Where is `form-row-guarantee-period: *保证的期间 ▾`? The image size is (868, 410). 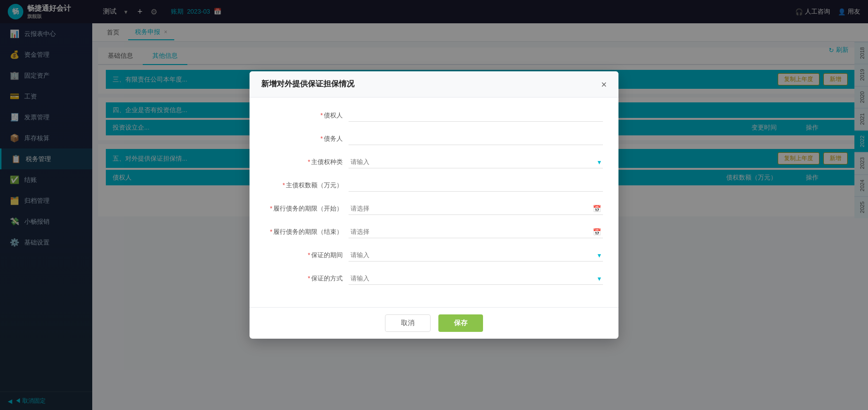
form-row-guarantee-period: *保证的期间 ▾ is located at coordinates (434, 255).